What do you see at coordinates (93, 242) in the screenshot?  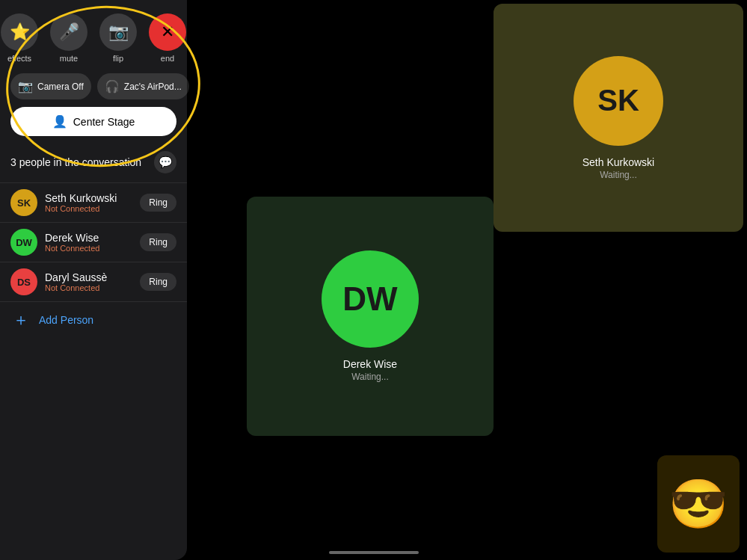 I see `person-info-derek: Derek Wise Not Connected` at bounding box center [93, 242].